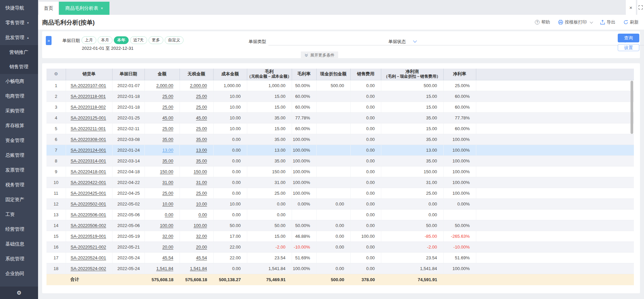 This screenshot has width=644, height=299. What do you see at coordinates (199, 268) in the screenshot?
I see `cell-tax-free-amount-link: 1,541.84` at bounding box center [199, 268].